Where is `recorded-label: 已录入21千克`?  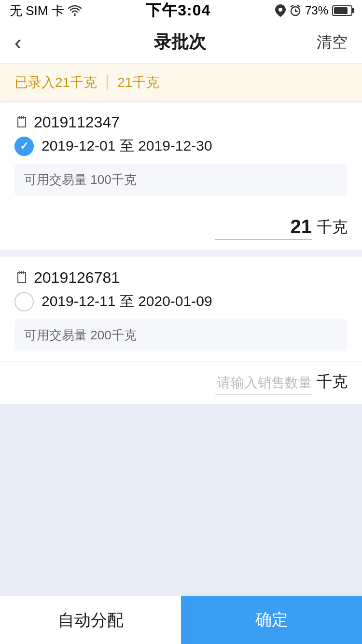 recorded-label: 已录入21千克 is located at coordinates (56, 83).